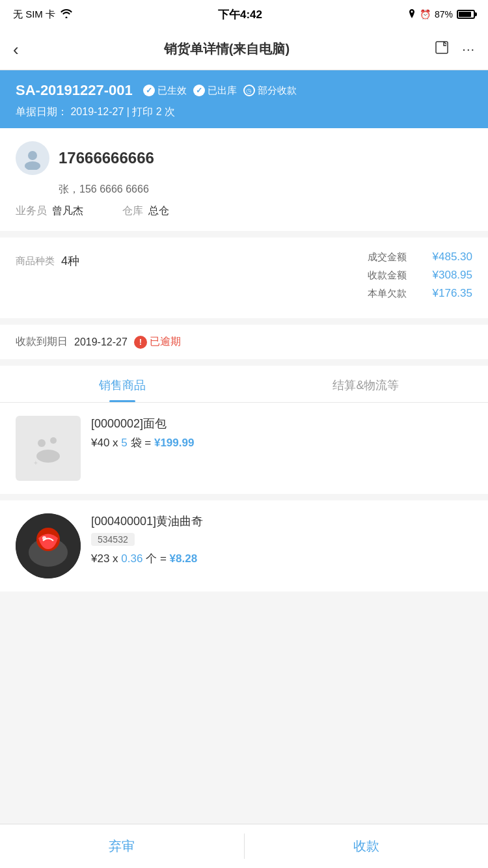  I want to click on share-button, so click(442, 49).